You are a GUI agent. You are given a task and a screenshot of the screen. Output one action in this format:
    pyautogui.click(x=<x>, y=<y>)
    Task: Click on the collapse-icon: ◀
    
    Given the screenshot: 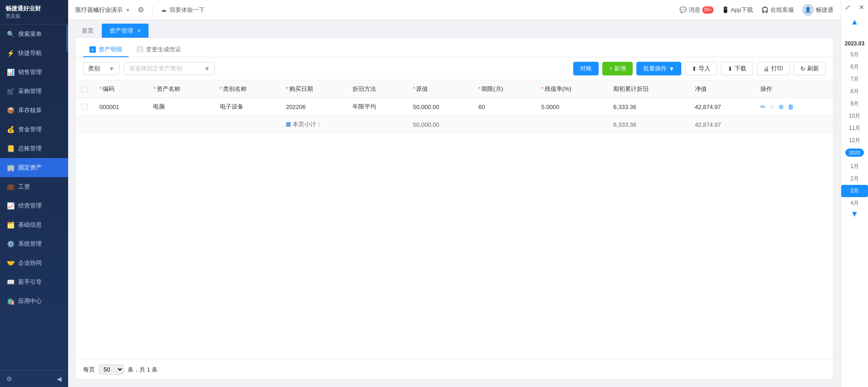 What is the action you would take?
    pyautogui.click(x=59, y=379)
    